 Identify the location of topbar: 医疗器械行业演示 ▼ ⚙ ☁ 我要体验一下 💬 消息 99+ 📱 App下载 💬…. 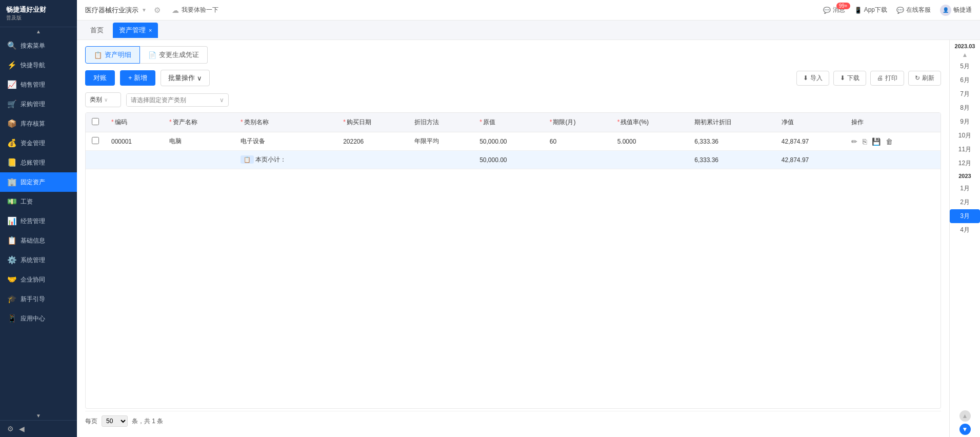
(528, 10).